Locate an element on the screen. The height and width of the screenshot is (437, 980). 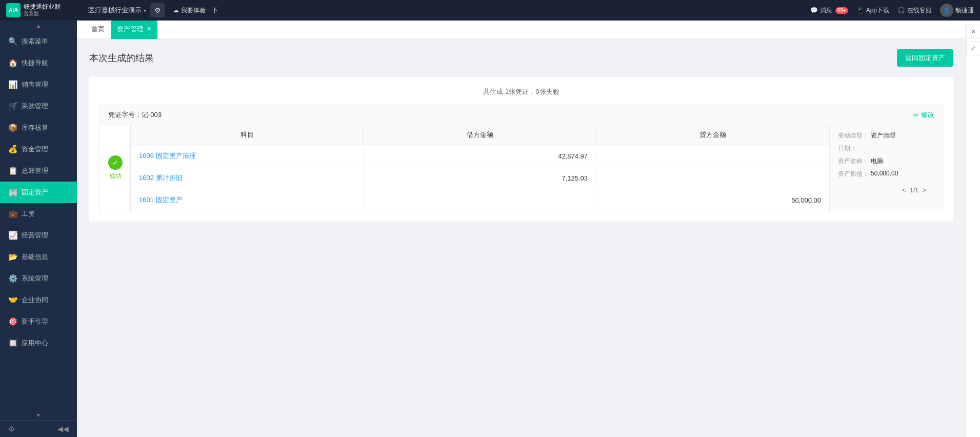
basic-info-icon: 📂 is located at coordinates (13, 257).